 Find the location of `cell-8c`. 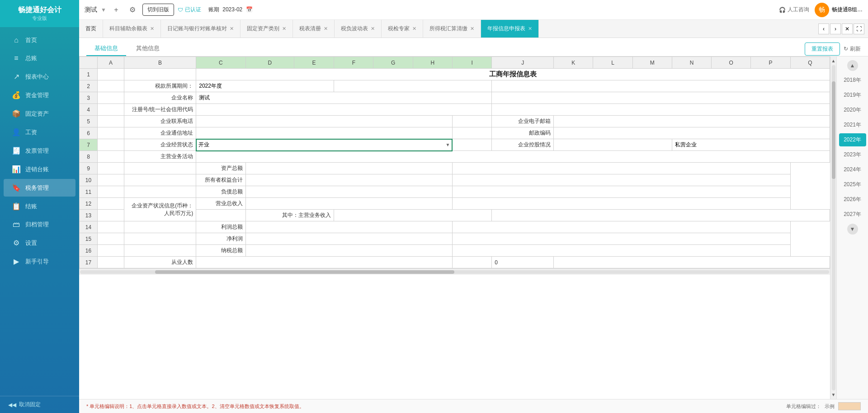

cell-8c is located at coordinates (513, 157).